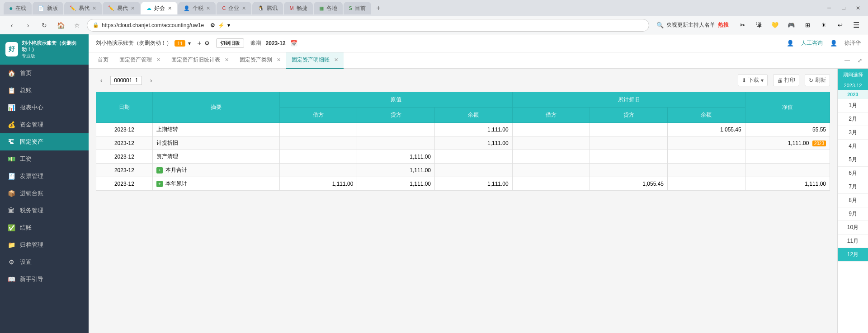  What do you see at coordinates (853, 228) in the screenshot?
I see `period-month-10: 10月` at bounding box center [853, 228].